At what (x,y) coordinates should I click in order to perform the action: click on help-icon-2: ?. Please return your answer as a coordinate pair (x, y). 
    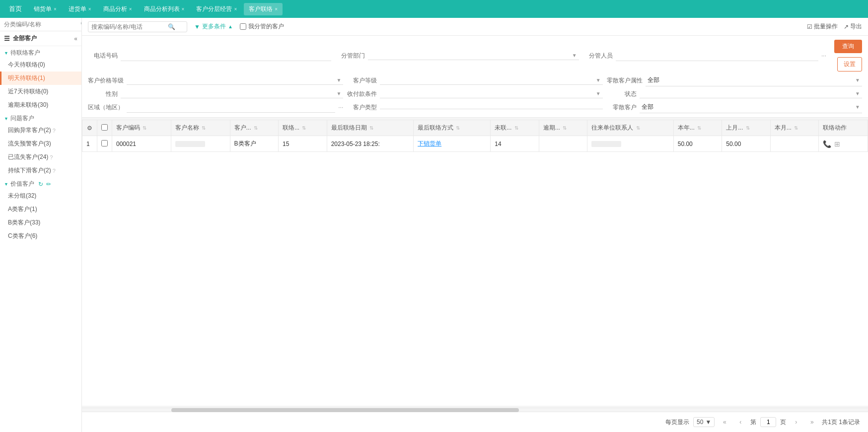
    Looking at the image, I should click on (51, 157).